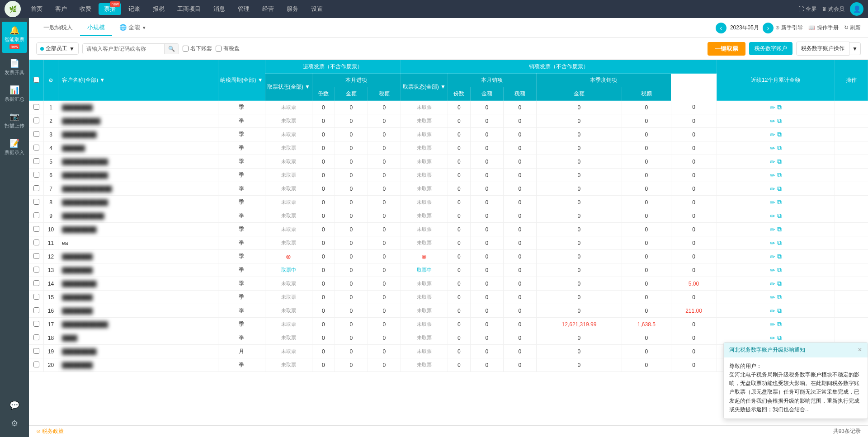 The height and width of the screenshot is (437, 868). Describe the element at coordinates (61, 9) in the screenshot. I see `nav-client: 客户` at that location.